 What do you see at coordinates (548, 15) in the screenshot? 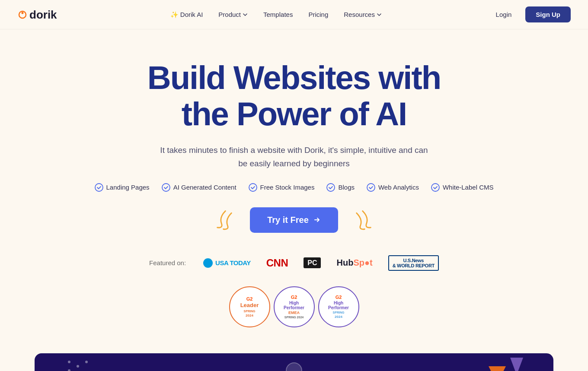
I see `signup-button: Sign Up` at bounding box center [548, 15].